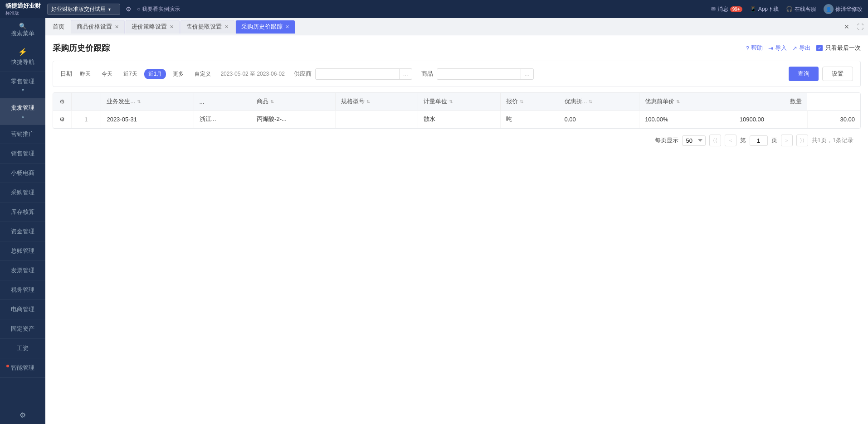 The image size is (868, 424). Describe the element at coordinates (94, 27) in the screenshot. I see `tab-price-settings-label: 商品价格设置` at that location.